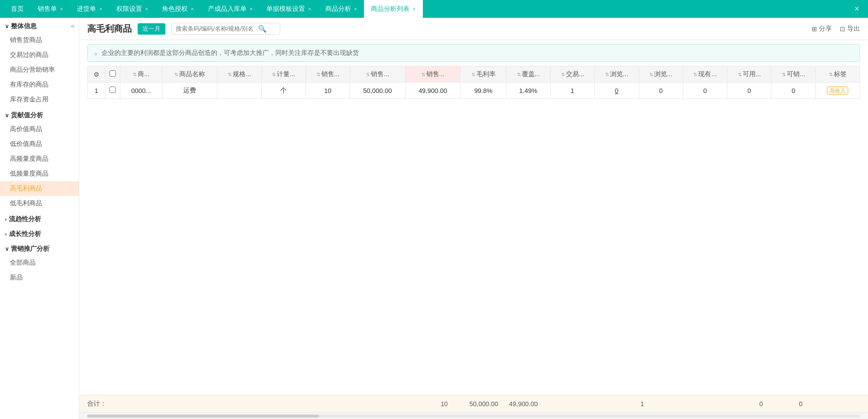 The width and height of the screenshot is (868, 419). What do you see at coordinates (328, 74) in the screenshot?
I see `col-sales-qty: ⇅ 销售...` at bounding box center [328, 74].